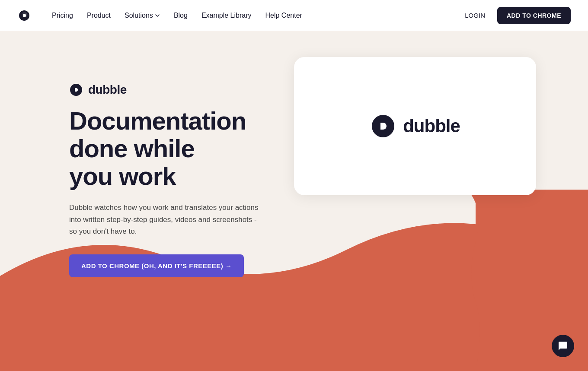 This screenshot has width=588, height=371. What do you see at coordinates (534, 16) in the screenshot?
I see `add-to-chrome-button: ADD TO CHROME` at bounding box center [534, 16].